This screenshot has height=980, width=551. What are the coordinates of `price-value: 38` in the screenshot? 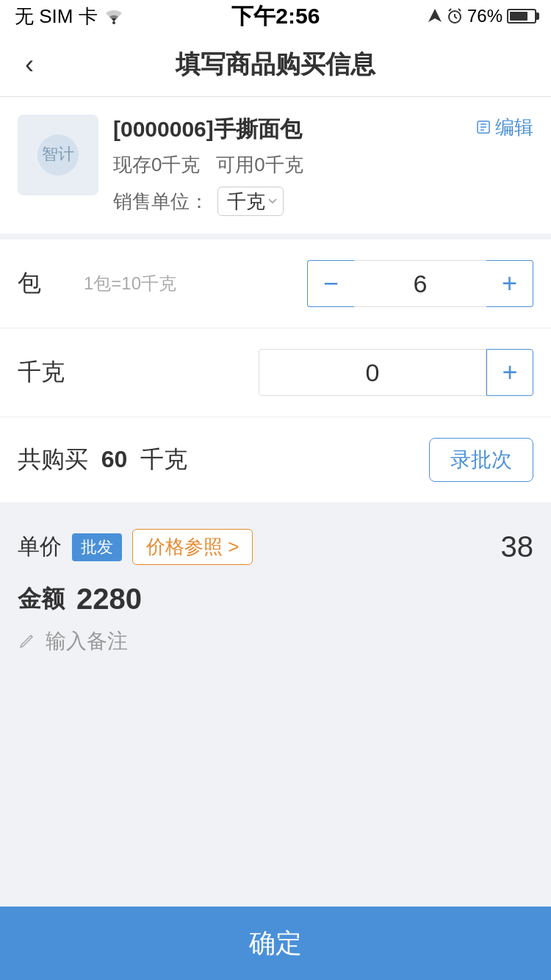 It's located at (517, 547).